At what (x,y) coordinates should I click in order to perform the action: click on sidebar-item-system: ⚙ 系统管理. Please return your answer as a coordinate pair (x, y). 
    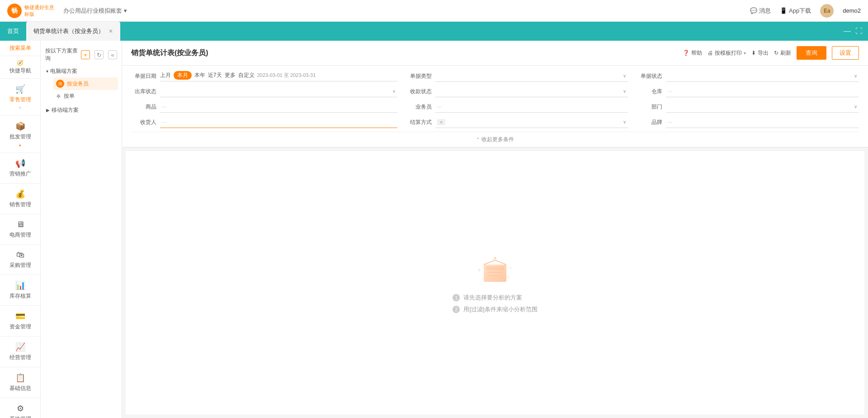
    Looking at the image, I should click on (20, 408).